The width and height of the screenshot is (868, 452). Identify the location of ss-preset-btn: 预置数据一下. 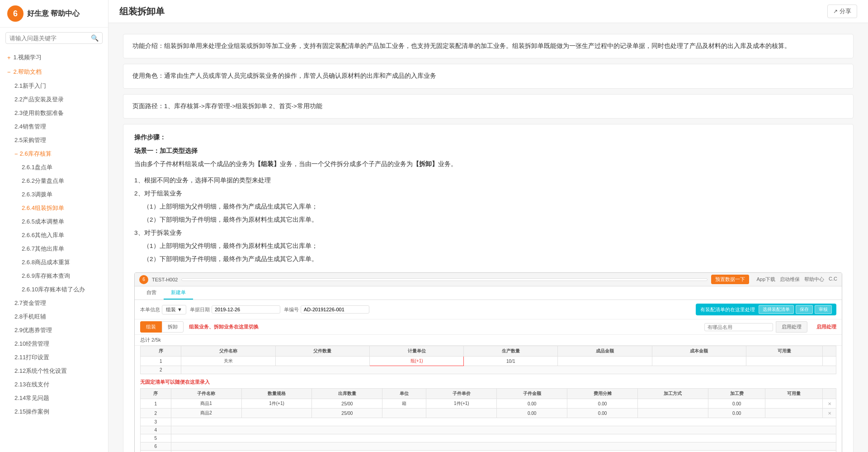
(730, 280).